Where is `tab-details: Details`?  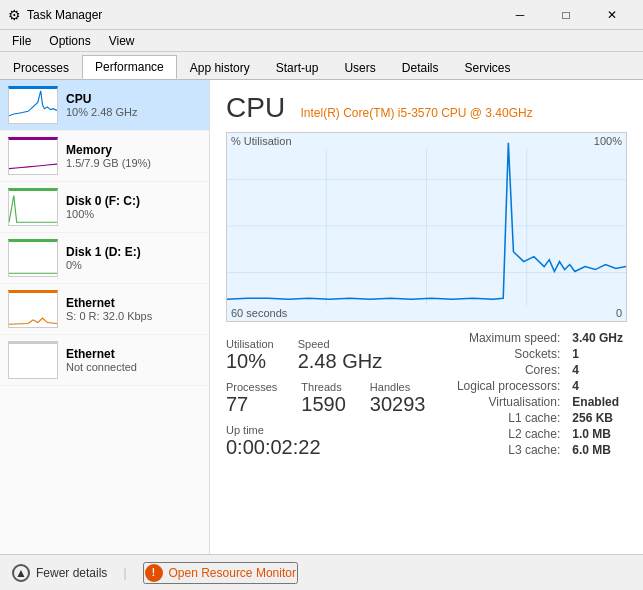 tab-details: Details is located at coordinates (420, 67).